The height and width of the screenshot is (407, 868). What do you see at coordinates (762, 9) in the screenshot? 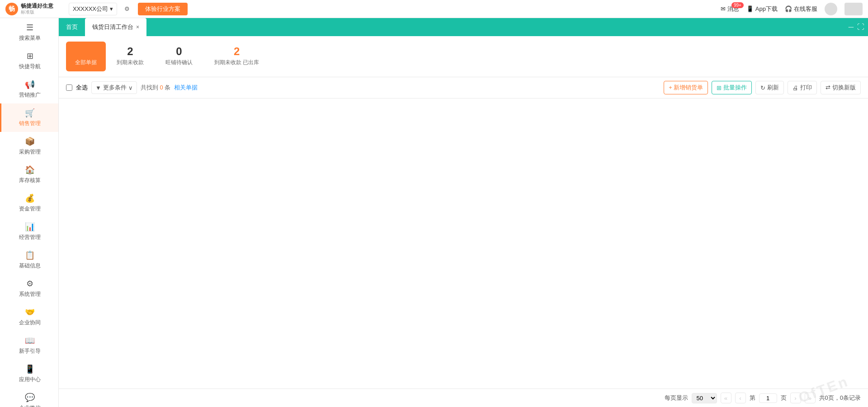
I see `app-download-button: 📱 App下载` at bounding box center [762, 9].